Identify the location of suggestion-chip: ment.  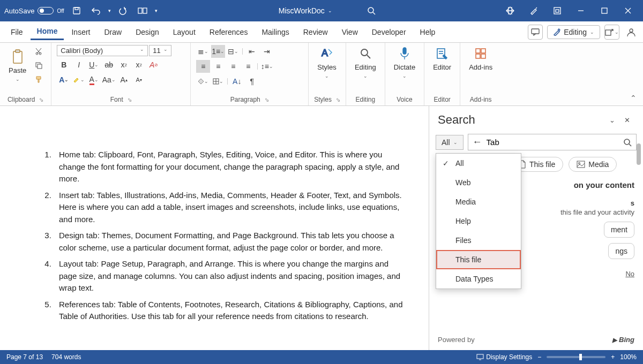
(619, 230).